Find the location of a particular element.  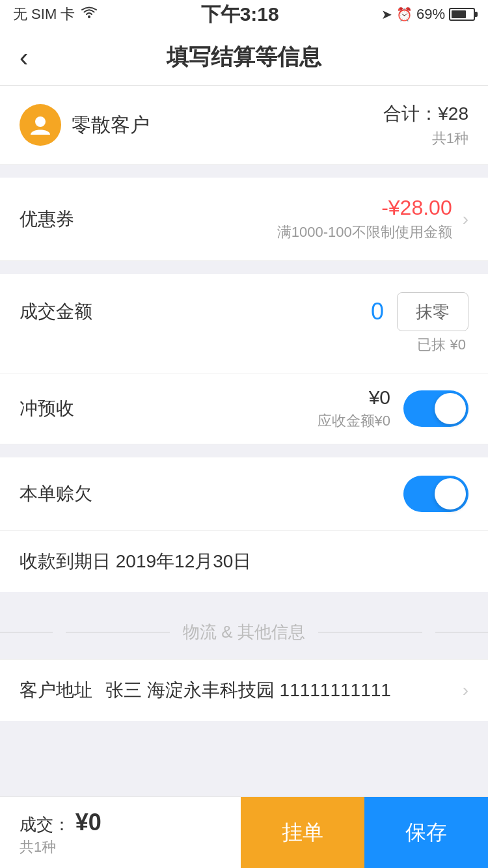

prepay-values: ¥0 应收金额¥0 is located at coordinates (354, 409).